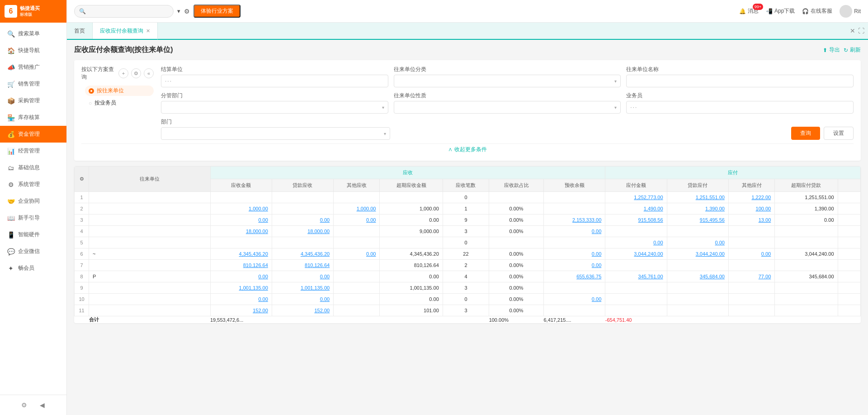  Describe the element at coordinates (636, 197) in the screenshot. I see `table-cell: 1,252,773.00` at that location.